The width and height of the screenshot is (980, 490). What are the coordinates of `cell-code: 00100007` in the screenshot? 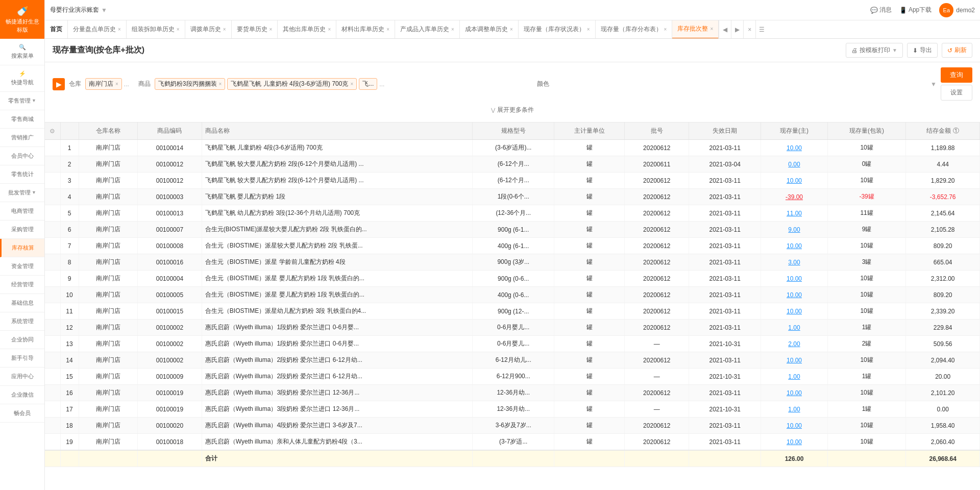 It's located at (170, 230).